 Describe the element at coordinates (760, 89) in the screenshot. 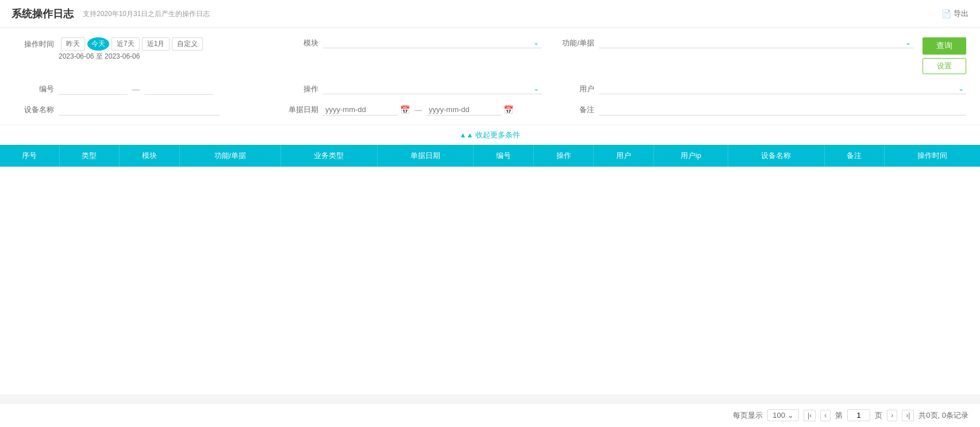

I see `user-filter-cell: 用户 ⌄` at that location.